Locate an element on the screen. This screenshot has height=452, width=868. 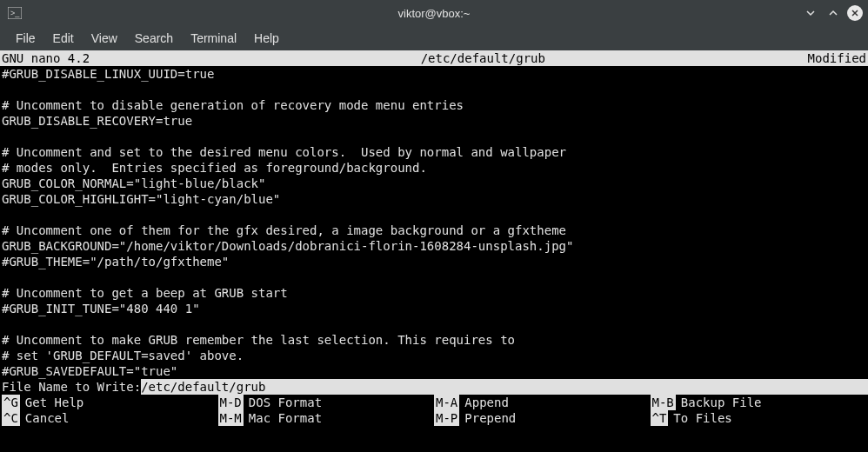
window-controls is located at coordinates (832, 13).